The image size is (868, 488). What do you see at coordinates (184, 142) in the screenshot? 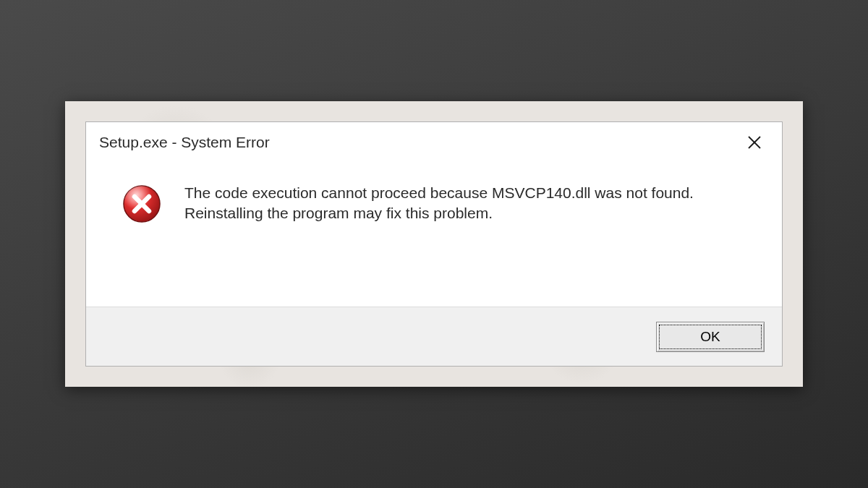
I see `dialog-title: Setup.exe - System Error` at bounding box center [184, 142].